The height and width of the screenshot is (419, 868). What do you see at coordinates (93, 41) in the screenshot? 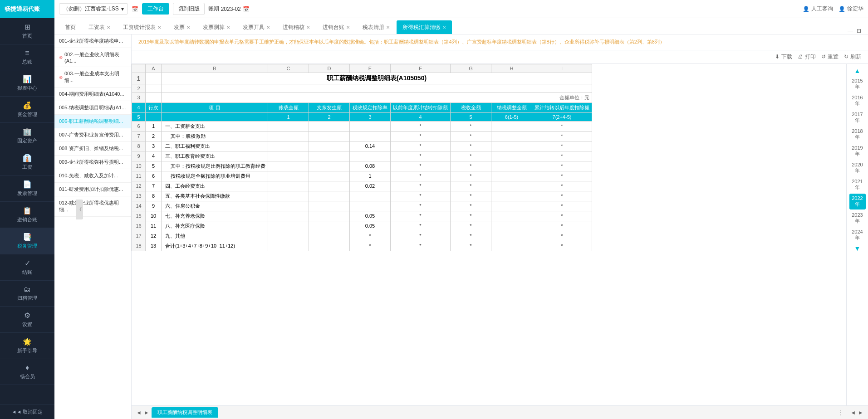
I see `list-item-001: 001-企业所得税年度纳税申...` at bounding box center [93, 41].